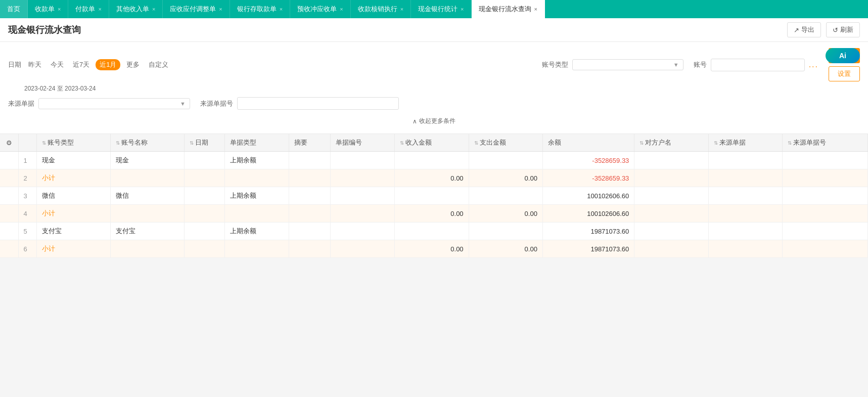 The image size is (868, 397). I want to click on export-label: 导出, so click(808, 30).